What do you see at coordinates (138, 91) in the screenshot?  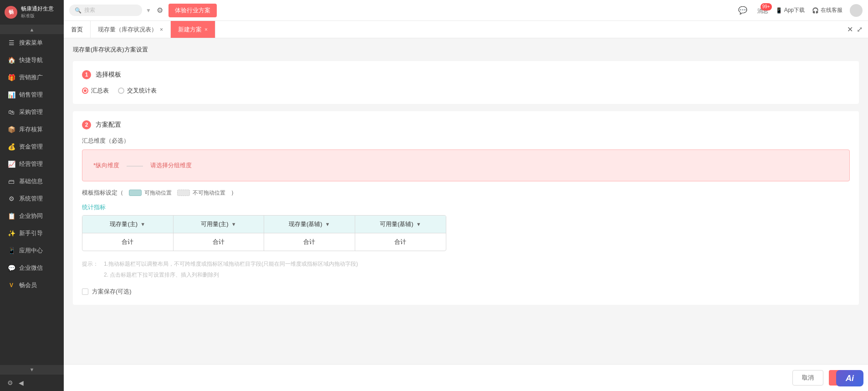 I see `radio-cross: 交叉统计表` at bounding box center [138, 91].